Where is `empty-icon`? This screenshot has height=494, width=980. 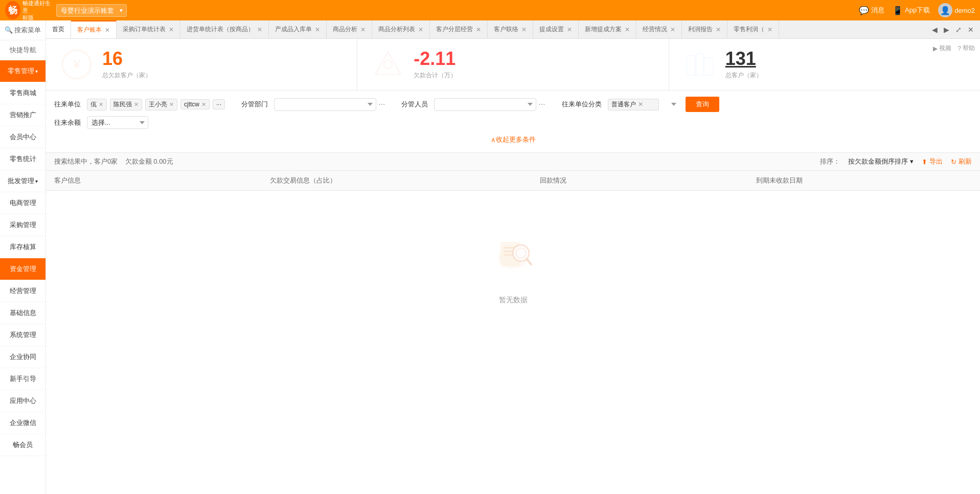 empty-icon is located at coordinates (513, 260).